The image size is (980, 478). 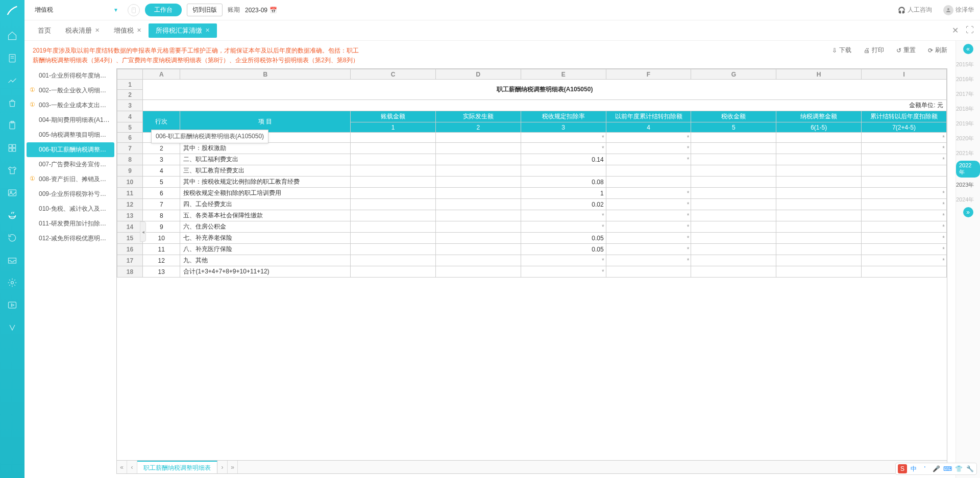 I want to click on nav-gear-icon, so click(x=12, y=283).